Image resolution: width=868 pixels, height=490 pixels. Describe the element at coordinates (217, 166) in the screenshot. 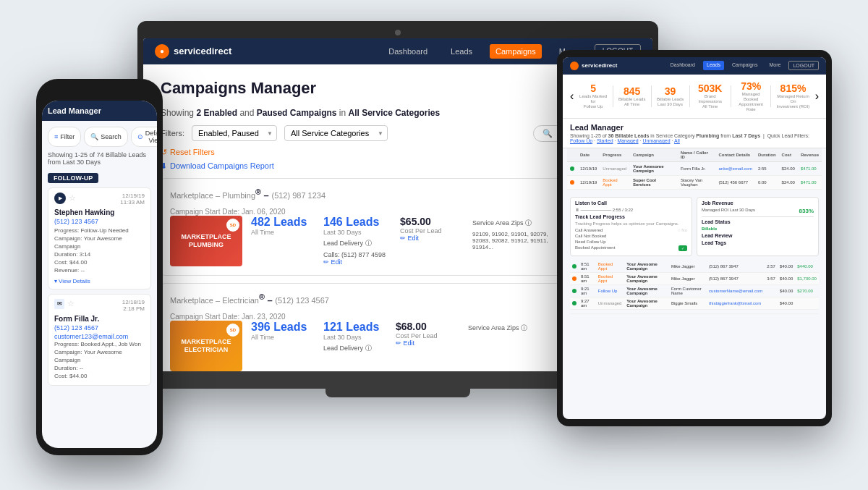

I see `download-link: ⬇ Download Campaigns Report` at that location.